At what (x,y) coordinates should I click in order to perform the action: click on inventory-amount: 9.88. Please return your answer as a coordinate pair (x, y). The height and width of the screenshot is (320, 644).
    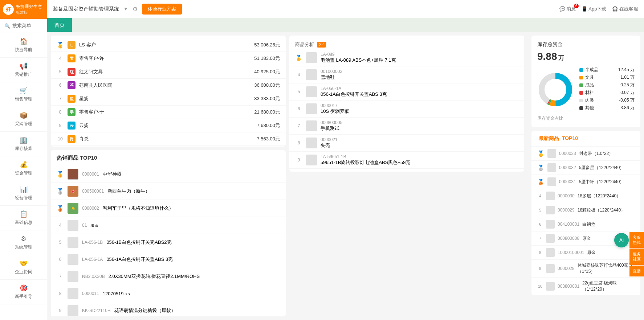
    Looking at the image, I should click on (547, 57).